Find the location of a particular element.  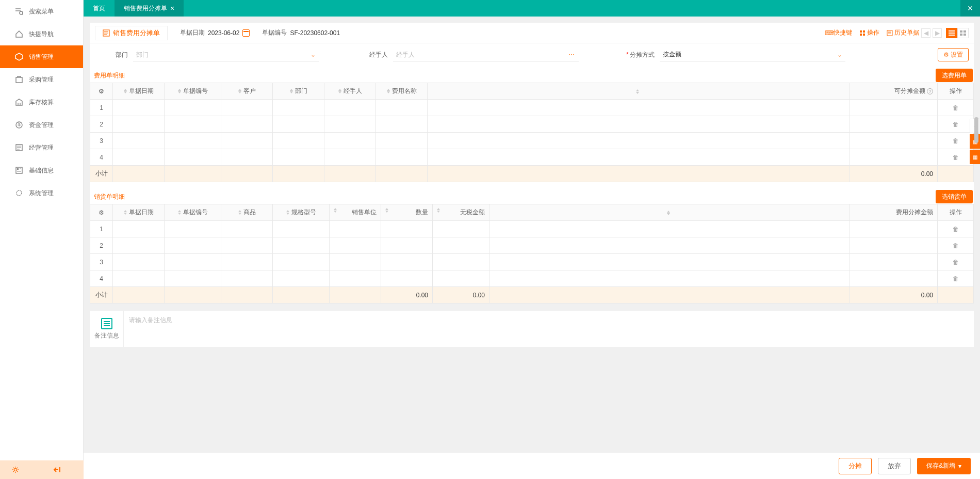

settings-button: ⚙设置 is located at coordinates (953, 55).